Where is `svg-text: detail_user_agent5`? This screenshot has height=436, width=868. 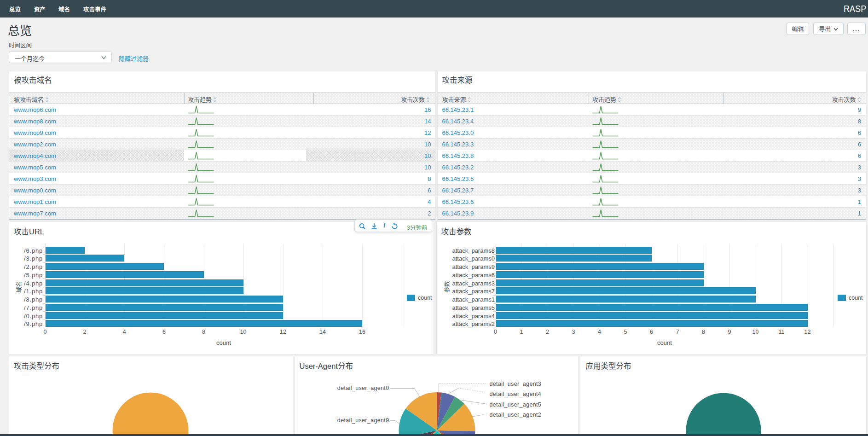 svg-text: detail_user_agent5 is located at coordinates (515, 405).